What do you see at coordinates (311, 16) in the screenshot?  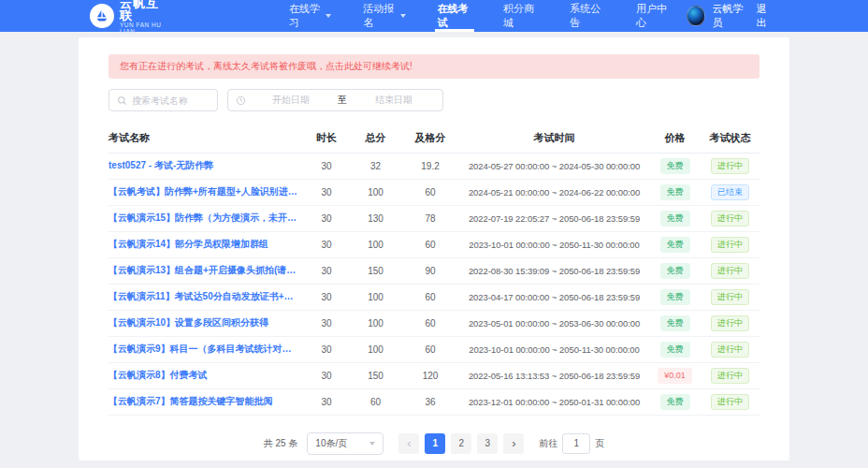 I see `nav-item-online-study: 在线学习` at bounding box center [311, 16].